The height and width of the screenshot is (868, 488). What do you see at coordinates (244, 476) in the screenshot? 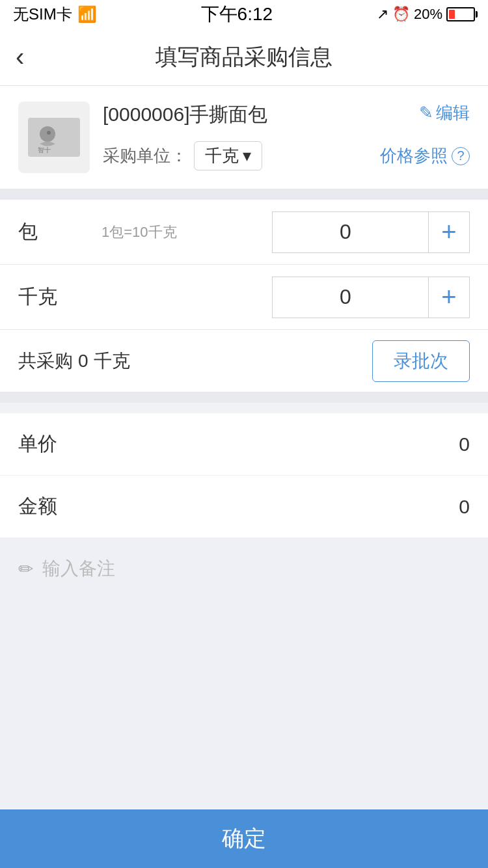
I see `price-section: 单价 0 金额 0` at bounding box center [244, 476].